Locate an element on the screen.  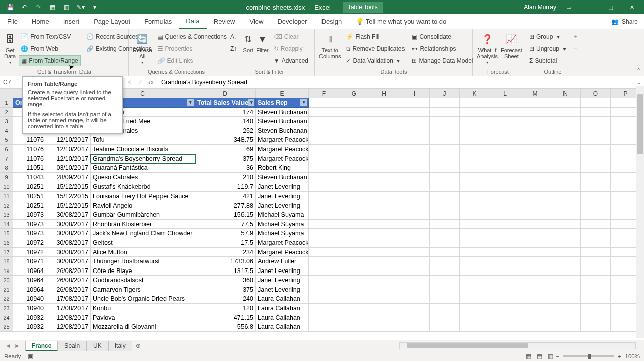
cell: Steven Buchanan is located at coordinates (282, 131).